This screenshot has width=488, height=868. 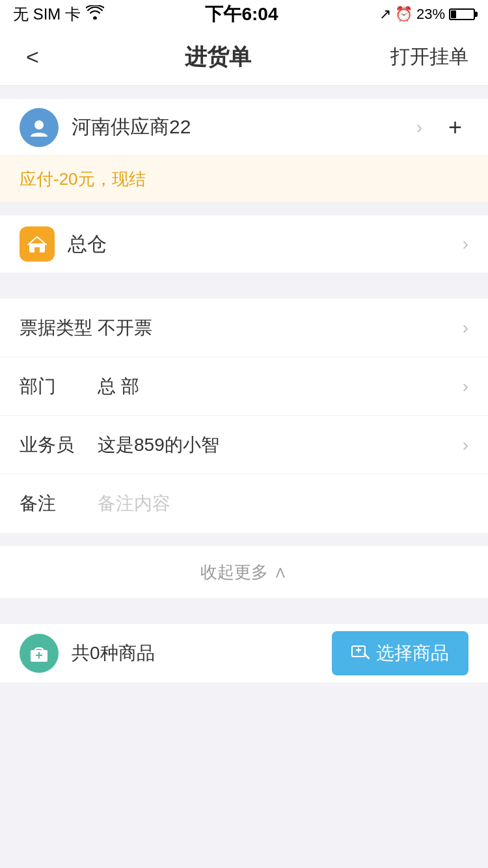 What do you see at coordinates (455, 128) in the screenshot?
I see `add-supplier-button: +` at bounding box center [455, 128].